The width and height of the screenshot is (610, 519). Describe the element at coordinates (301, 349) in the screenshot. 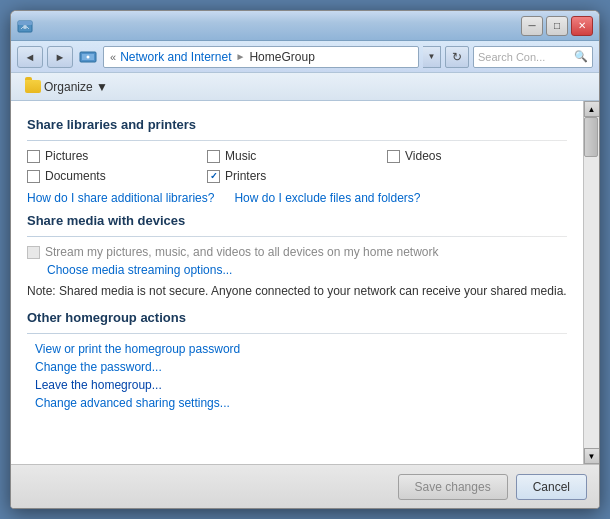

I see `view-password-link: View or print the homegroup password` at that location.